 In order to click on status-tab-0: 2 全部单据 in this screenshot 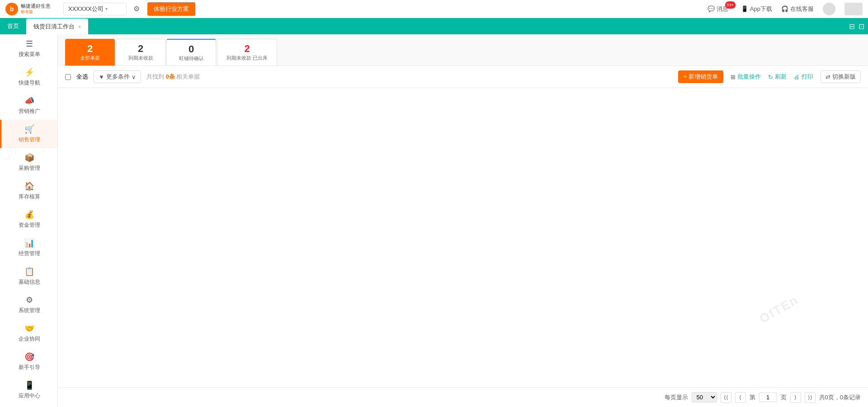, I will do `click(90, 52)`.